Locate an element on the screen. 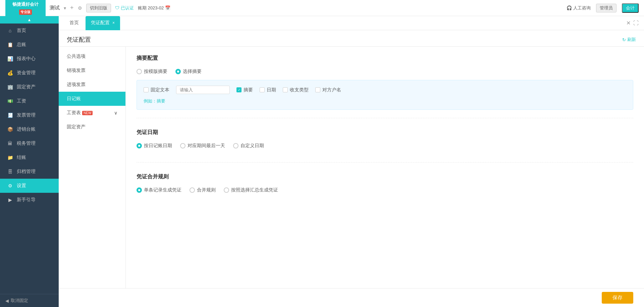  fixed-text-checkbox is located at coordinates (146, 90).